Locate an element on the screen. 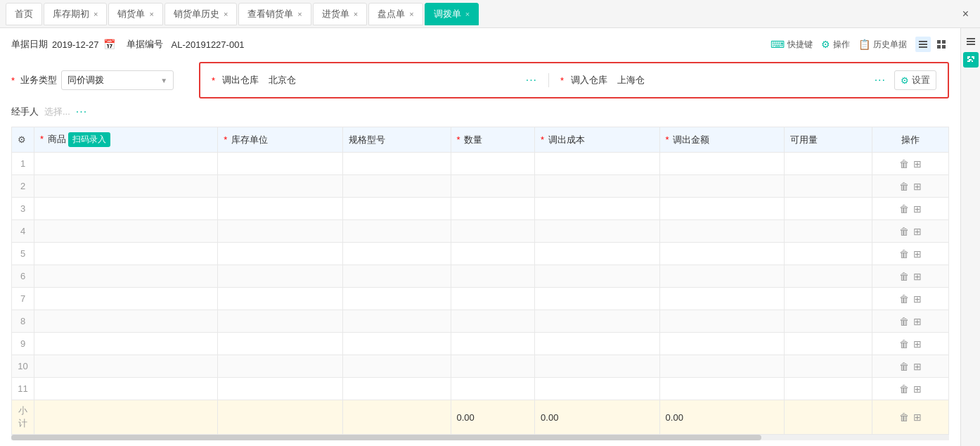 This screenshot has width=980, height=446. delete-icon-1: 🗑 is located at coordinates (904, 164).